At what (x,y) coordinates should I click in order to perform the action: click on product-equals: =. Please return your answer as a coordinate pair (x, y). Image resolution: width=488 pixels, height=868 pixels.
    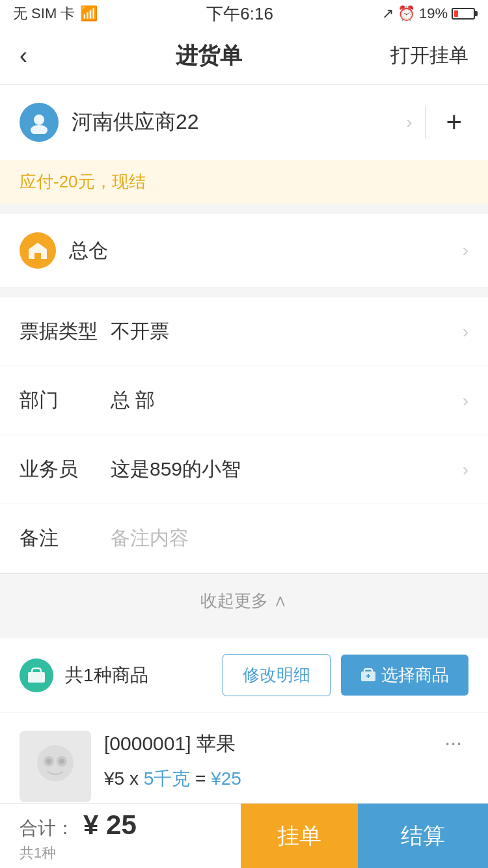
    Looking at the image, I should click on (203, 778).